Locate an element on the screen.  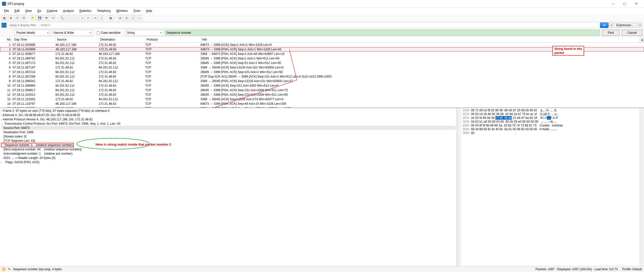
packet-row: 507:16:11.08717294.201.52.112172.31.46.8… is located at coordinates (322, 63).